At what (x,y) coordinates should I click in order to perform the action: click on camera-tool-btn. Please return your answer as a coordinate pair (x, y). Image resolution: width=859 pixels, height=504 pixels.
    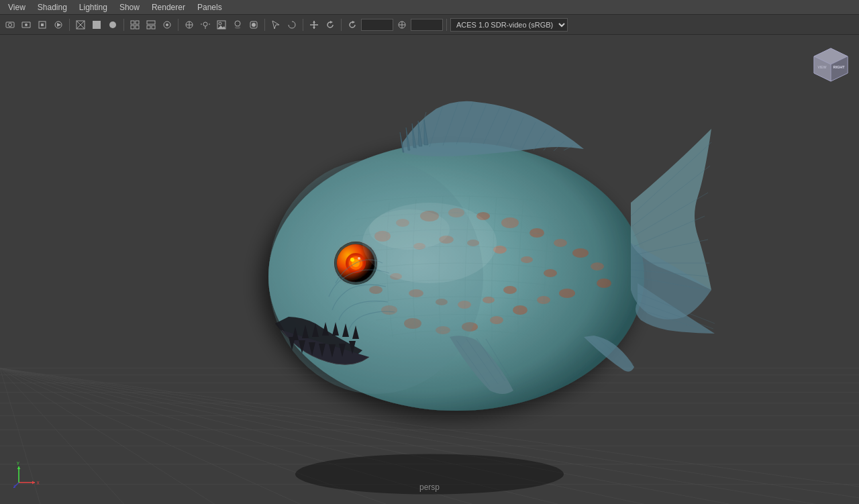
    Looking at the image, I should click on (10, 25).